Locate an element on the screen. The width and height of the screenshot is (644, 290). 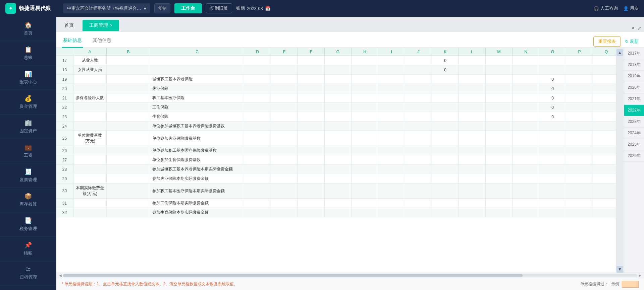
cell-col-c is located at coordinates (197, 70).